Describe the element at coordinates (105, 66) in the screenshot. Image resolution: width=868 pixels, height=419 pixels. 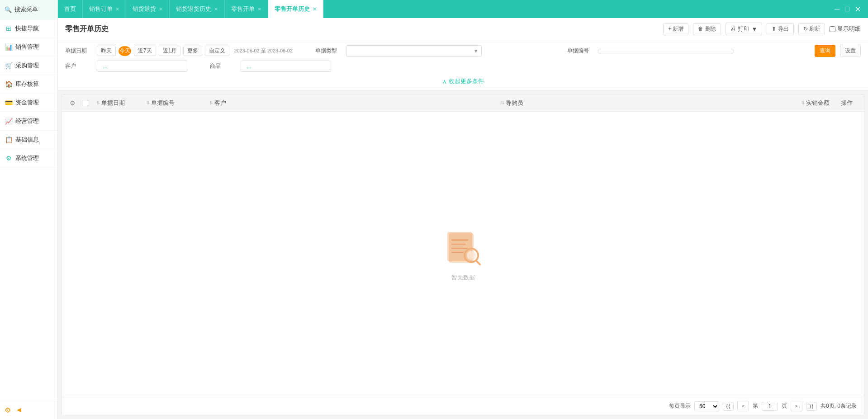
I see `customer-ellipsis-icon: ...` at that location.